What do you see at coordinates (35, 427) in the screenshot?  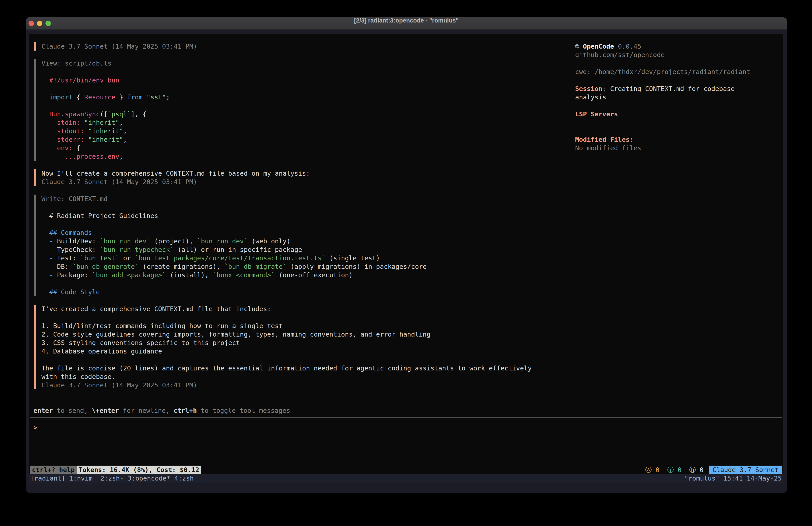 I see `prompt-caret: >` at bounding box center [35, 427].